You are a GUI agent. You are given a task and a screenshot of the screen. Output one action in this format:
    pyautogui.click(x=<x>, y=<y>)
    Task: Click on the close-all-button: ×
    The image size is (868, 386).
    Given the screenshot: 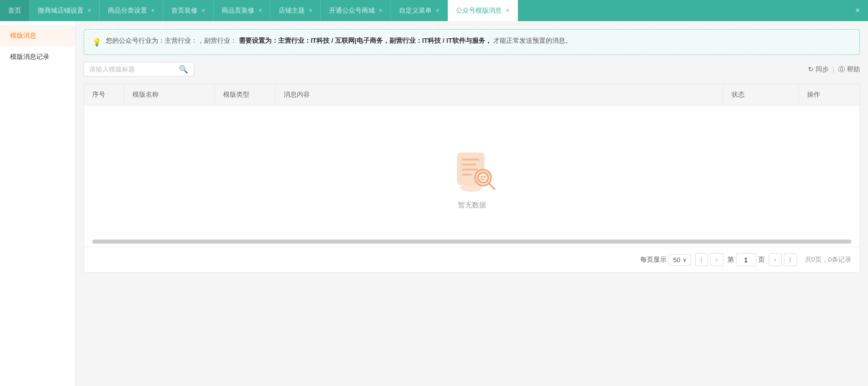 What is the action you would take?
    pyautogui.click(x=857, y=11)
    